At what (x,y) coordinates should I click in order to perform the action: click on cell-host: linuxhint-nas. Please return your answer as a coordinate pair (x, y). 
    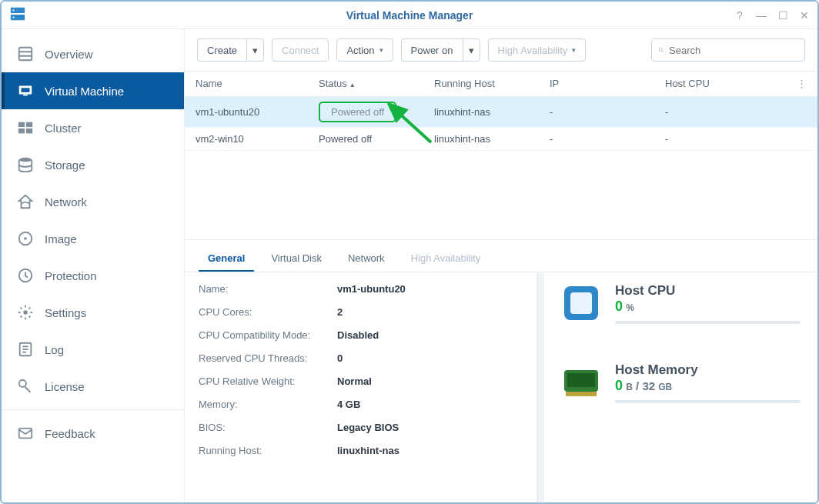
    Looking at the image, I should click on (481, 112).